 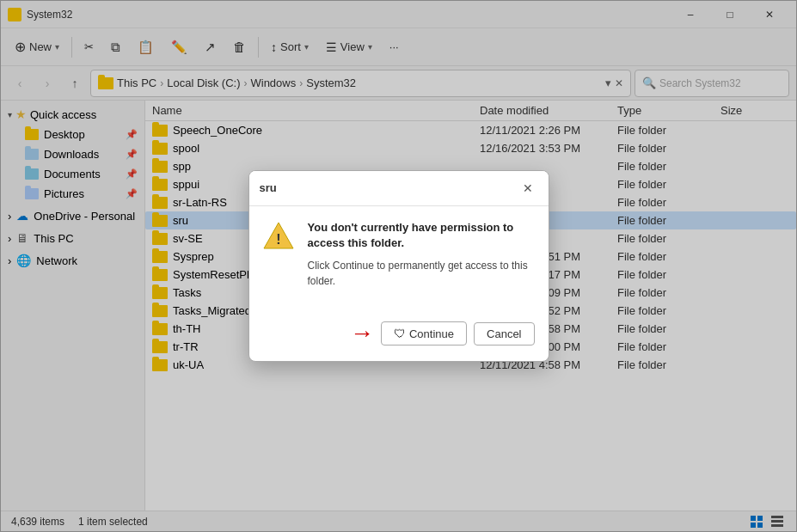 What do you see at coordinates (421, 254) in the screenshot?
I see `dialog-text-block: You don't currently have permission to a…` at bounding box center [421, 254].